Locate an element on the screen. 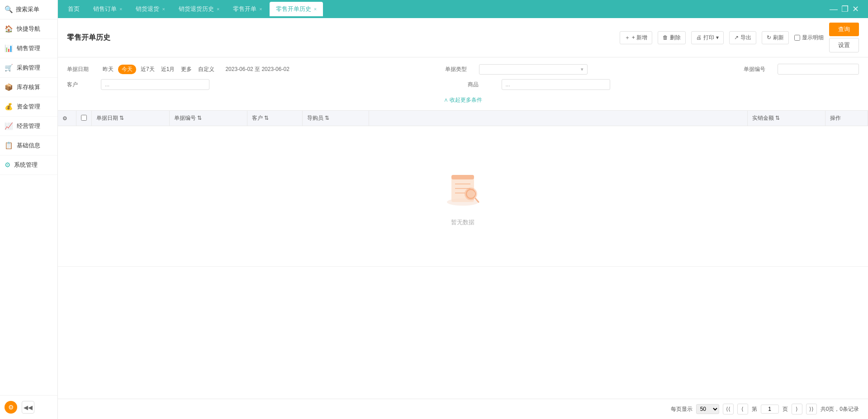 Image resolution: width=868 pixels, height=419 pixels. product-filter-input: ... is located at coordinates (556, 85).